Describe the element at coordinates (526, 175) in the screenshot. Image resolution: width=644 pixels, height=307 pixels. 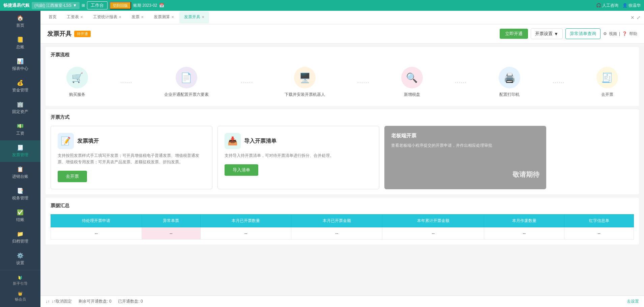
I see `coming-soon-label: 敬请期待` at that location.